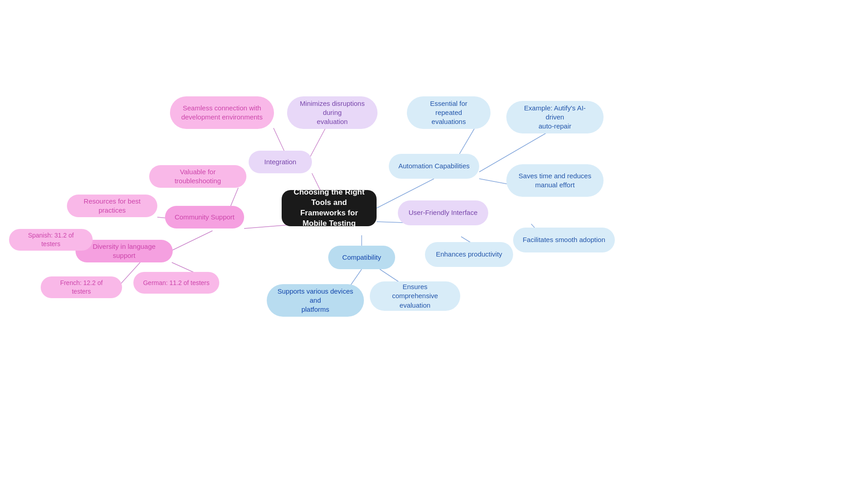 This screenshot has width=868, height=490. What do you see at coordinates (51, 240) in the screenshot?
I see `spanish-label: Spanish: 31.2 of testers` at bounding box center [51, 240].